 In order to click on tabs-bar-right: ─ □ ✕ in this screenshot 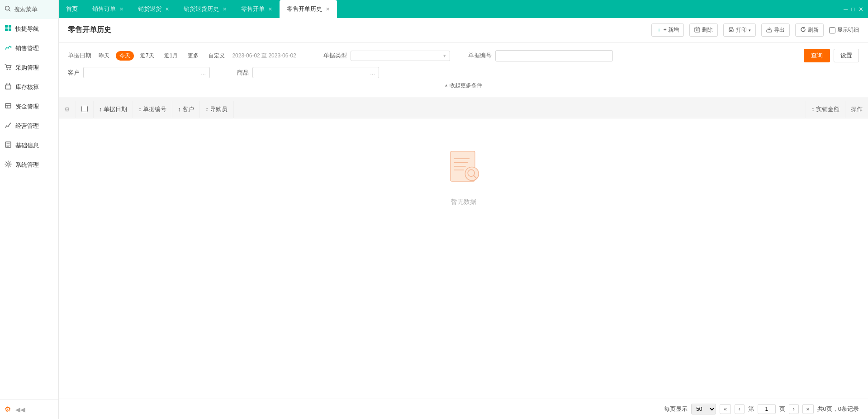, I will do `click(856, 9)`.